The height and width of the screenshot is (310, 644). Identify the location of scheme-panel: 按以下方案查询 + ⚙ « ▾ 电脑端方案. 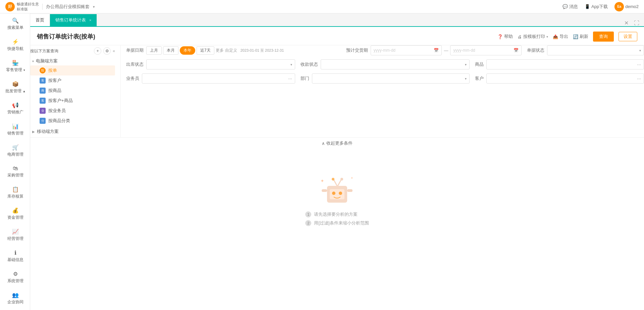
(75, 91).